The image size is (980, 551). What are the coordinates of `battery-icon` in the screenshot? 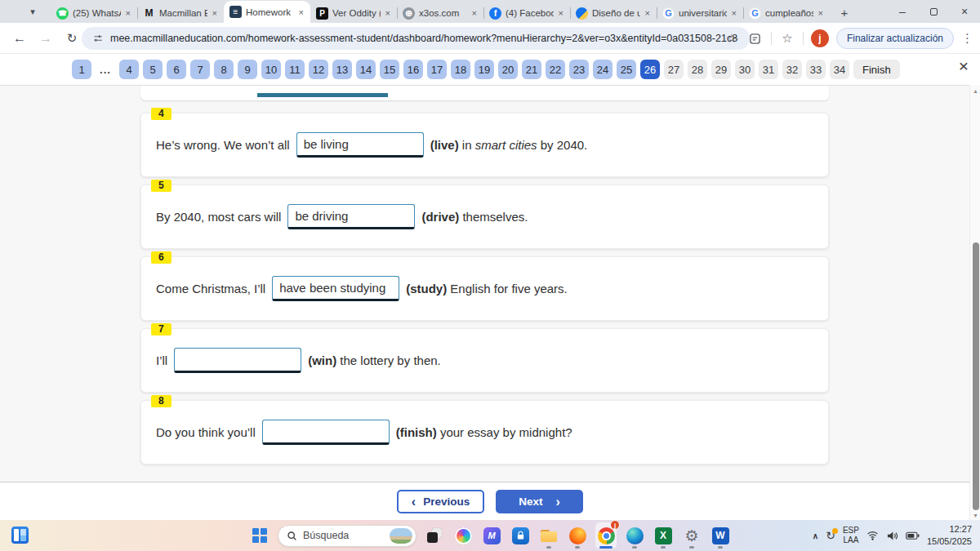 It's located at (913, 535).